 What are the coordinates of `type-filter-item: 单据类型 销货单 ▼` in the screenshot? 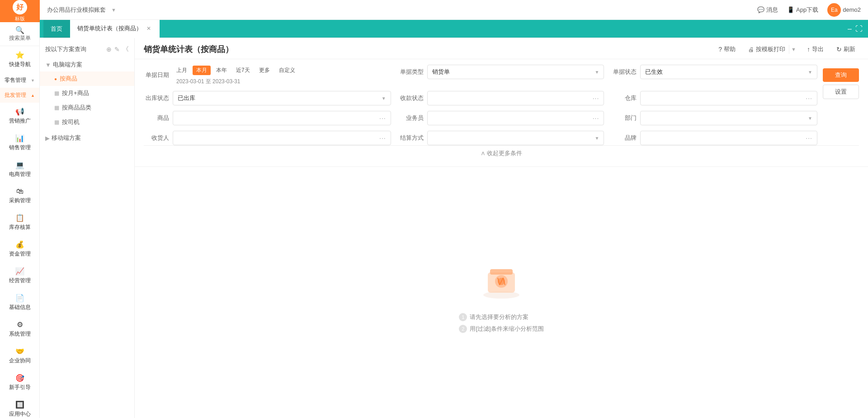 It's located at (501, 72).